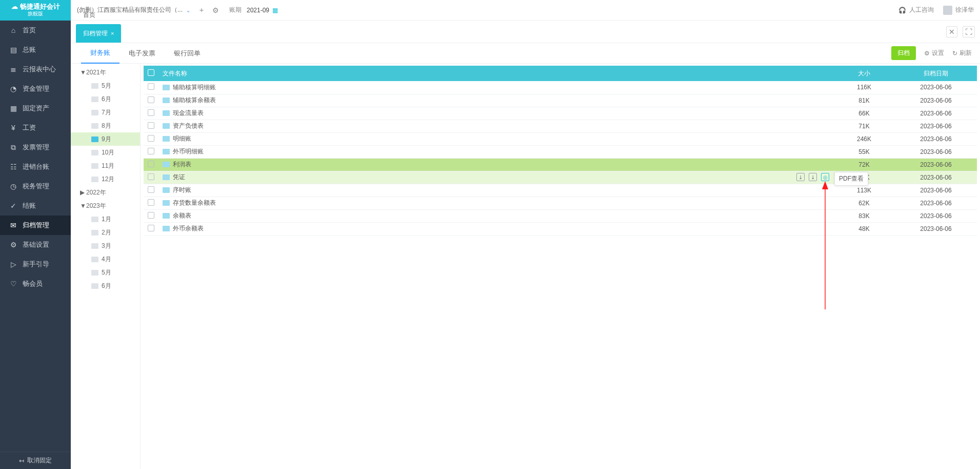 This screenshot has height=469, width=980. I want to click on tree-year: ▼2023年, so click(106, 206).